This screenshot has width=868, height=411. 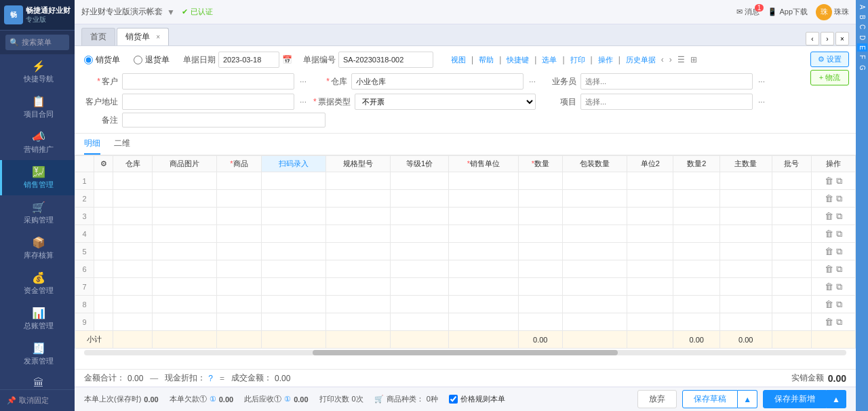 I want to click on help-button: 帮助, so click(x=486, y=60).